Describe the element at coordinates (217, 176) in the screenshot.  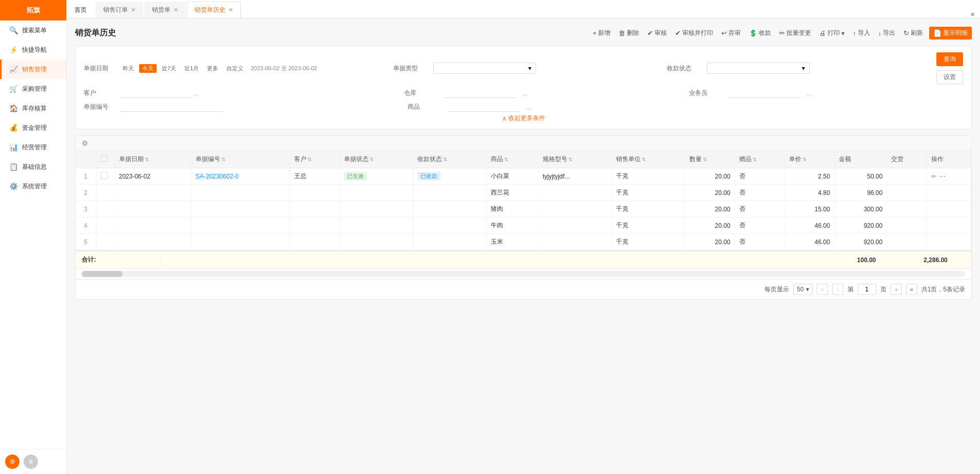
I see `doc-no-link: SA-20230602-0` at that location.